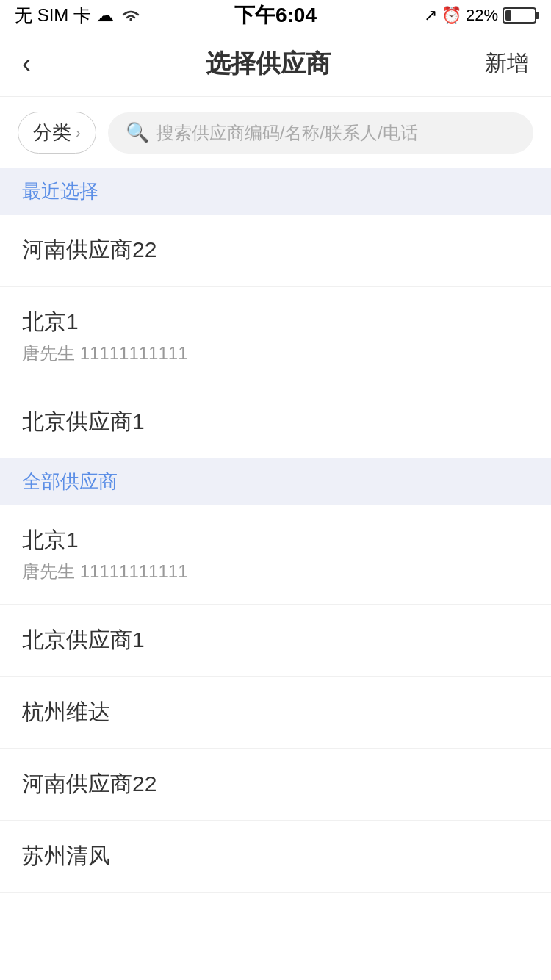 The image size is (551, 980). I want to click on search-bar: 分类 › 🔍 搜索供应商编码/名称/联系人/电话, so click(276, 132).